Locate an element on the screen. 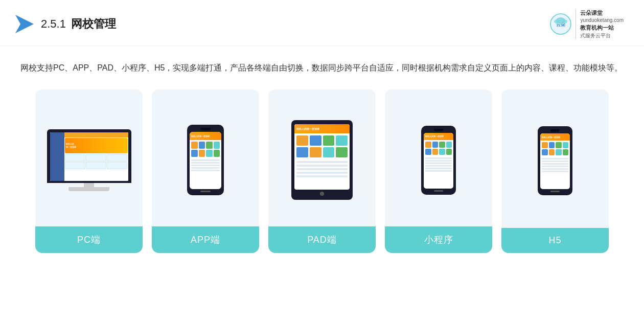  brand-logo-icon: 云朵 is located at coordinates (561, 24).